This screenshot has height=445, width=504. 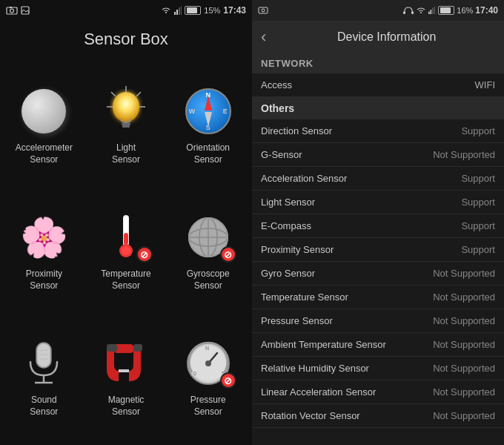 What do you see at coordinates (378, 226) in the screenshot?
I see `info-row: E-CompassSupport` at bounding box center [378, 226].